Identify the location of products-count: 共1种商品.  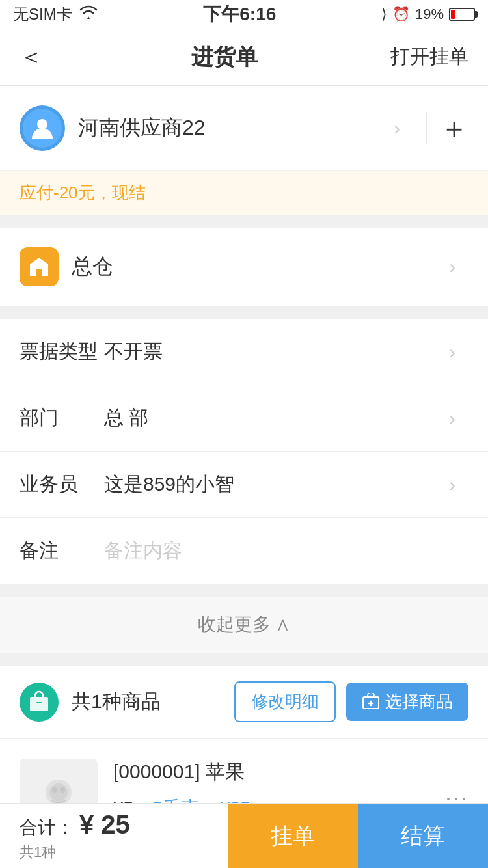
(153, 701).